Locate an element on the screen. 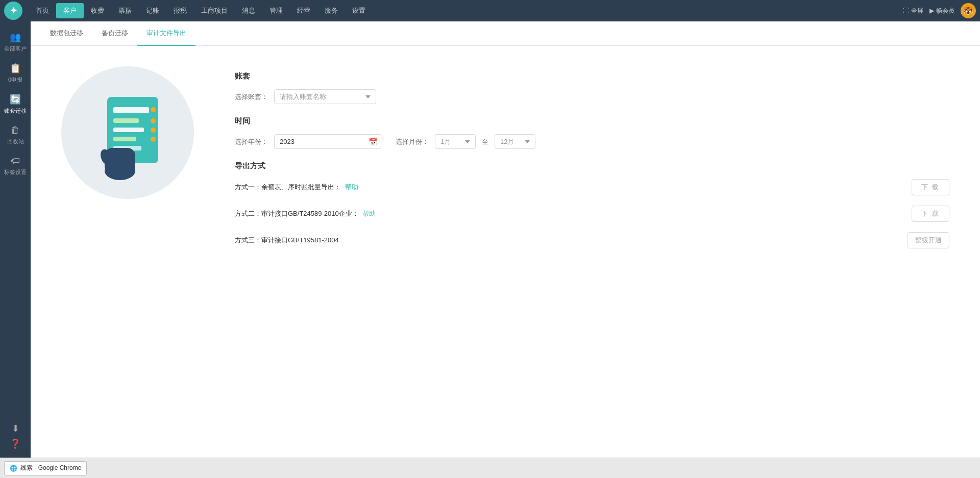 The height and width of the screenshot is (478, 980). users-icon: 👥 is located at coordinates (15, 37).